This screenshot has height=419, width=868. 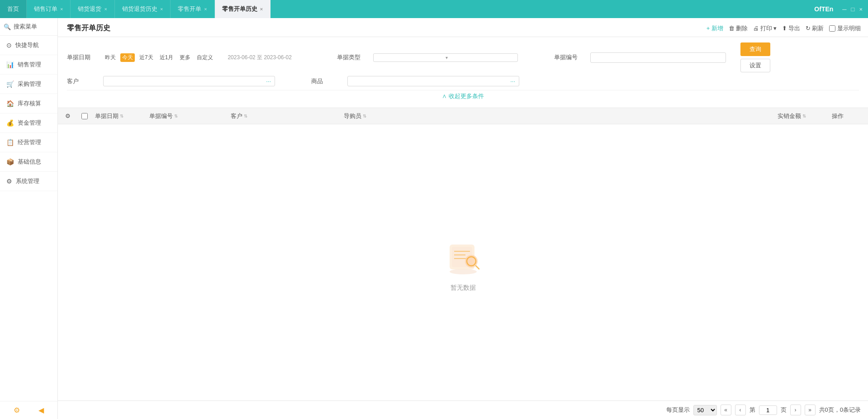 I want to click on tab-close-sales-return: ×, so click(x=105, y=9).